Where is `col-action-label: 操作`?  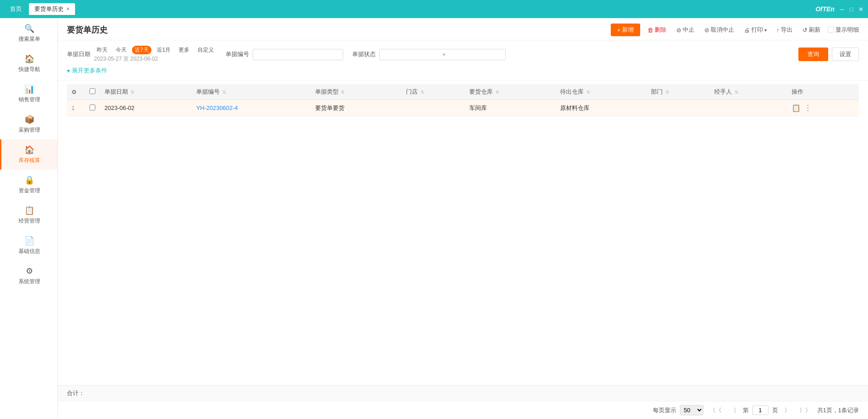
col-action-label: 操作 is located at coordinates (797, 91).